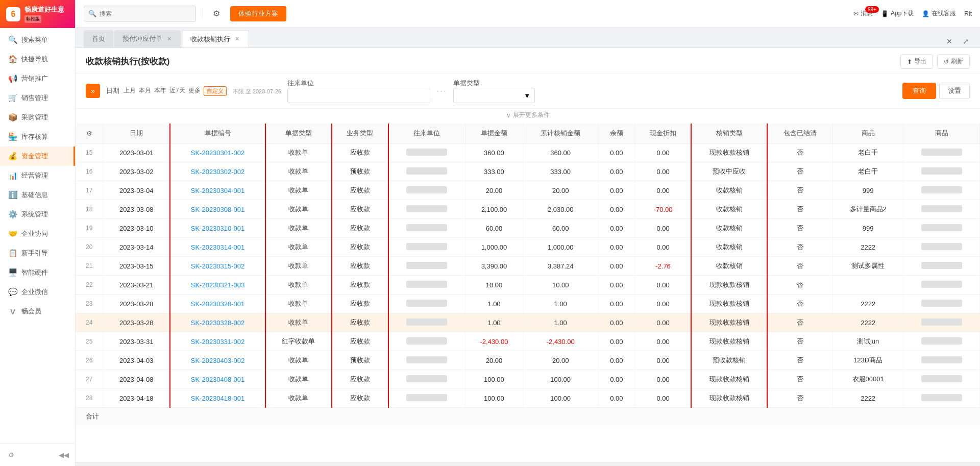 This screenshot has width=980, height=466. I want to click on tab-prepay-close: ✕, so click(169, 39).